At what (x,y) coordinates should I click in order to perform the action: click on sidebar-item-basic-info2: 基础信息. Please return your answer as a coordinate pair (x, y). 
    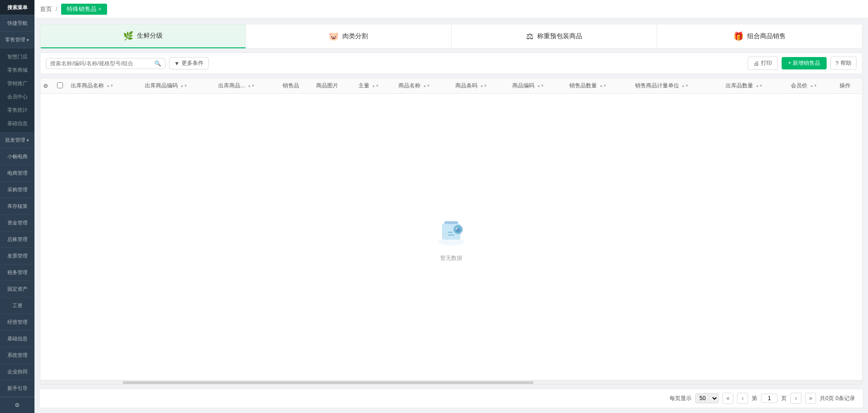
    Looking at the image, I should click on (17, 339).